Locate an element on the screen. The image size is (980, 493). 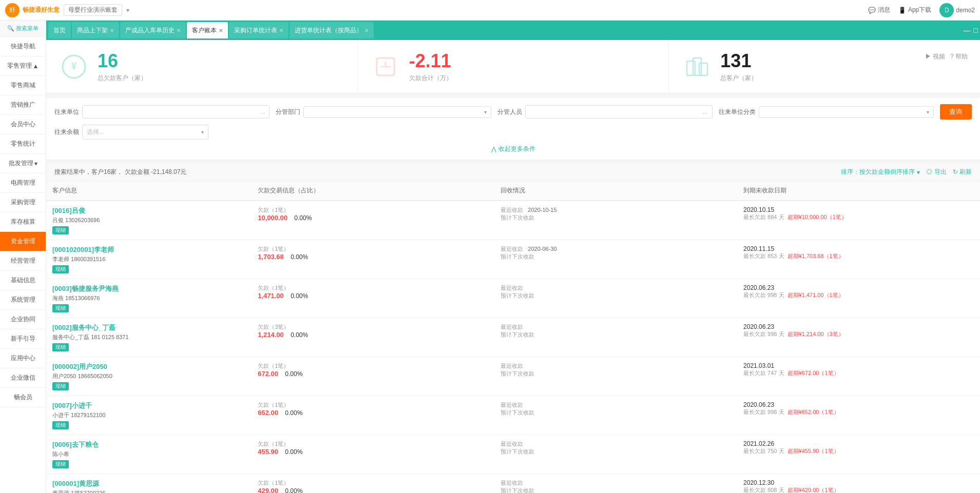
tab-purchase-stats-label: 采购订单统计表 is located at coordinates (256, 31).